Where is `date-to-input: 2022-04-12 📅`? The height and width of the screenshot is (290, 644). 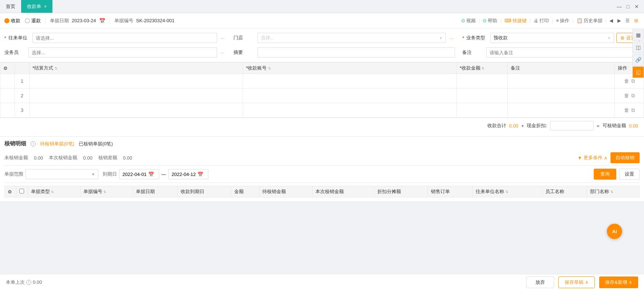 date-to-input: 2022-04-12 📅 is located at coordinates (188, 174).